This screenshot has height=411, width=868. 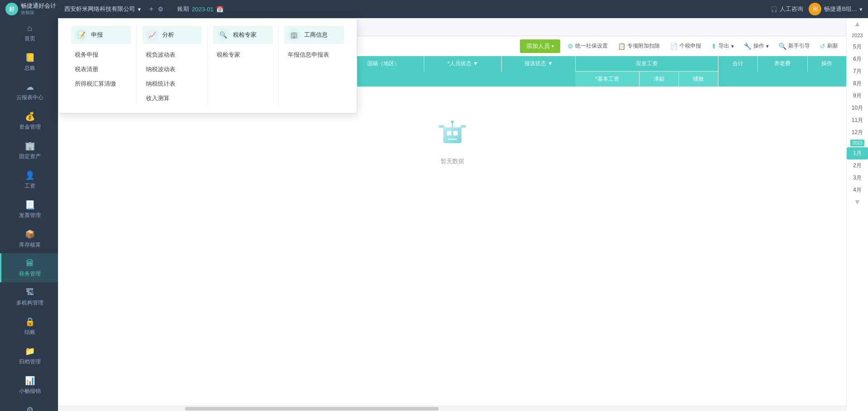 What do you see at coordinates (858, 72) in the screenshot?
I see `timeline-month-7: 7月` at bounding box center [858, 72].